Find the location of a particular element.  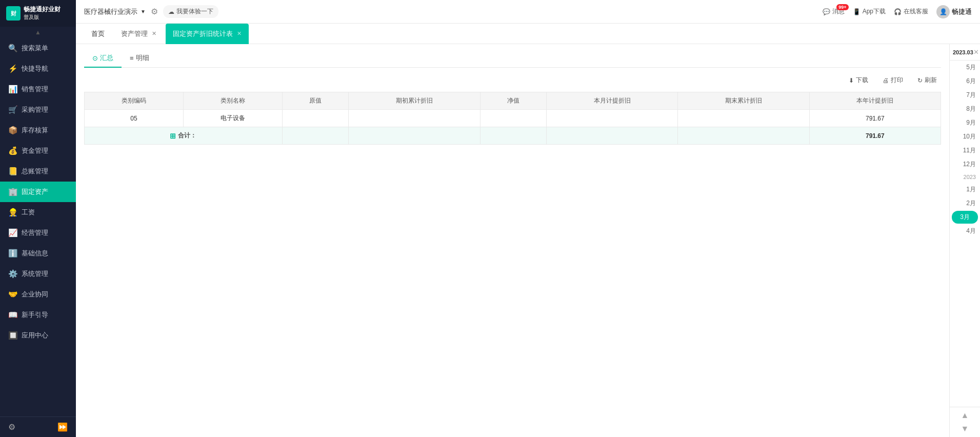

cloud-icon: ☁ is located at coordinates (171, 12).